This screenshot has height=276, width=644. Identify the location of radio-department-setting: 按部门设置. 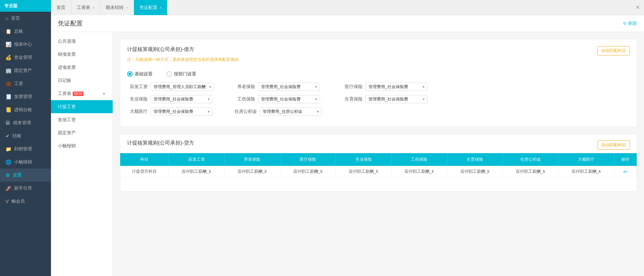
(181, 74).